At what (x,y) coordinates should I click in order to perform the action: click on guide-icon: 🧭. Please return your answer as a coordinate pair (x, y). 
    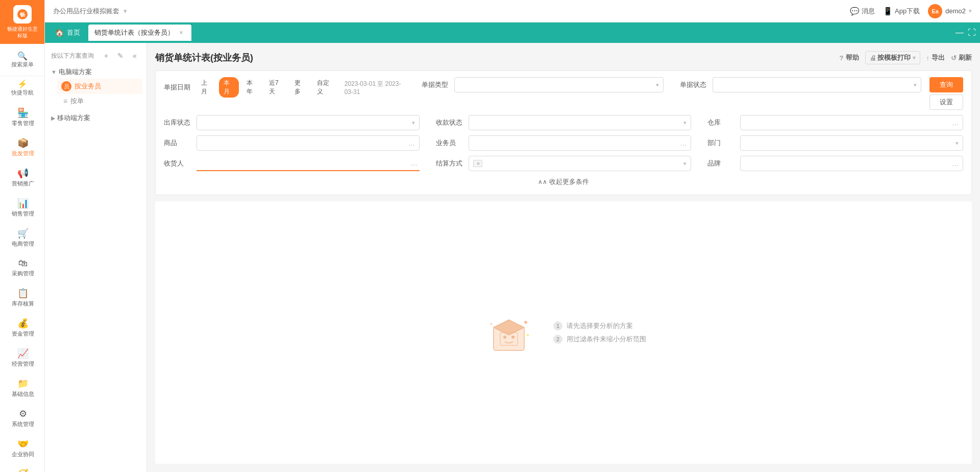
    Looking at the image, I should click on (23, 470).